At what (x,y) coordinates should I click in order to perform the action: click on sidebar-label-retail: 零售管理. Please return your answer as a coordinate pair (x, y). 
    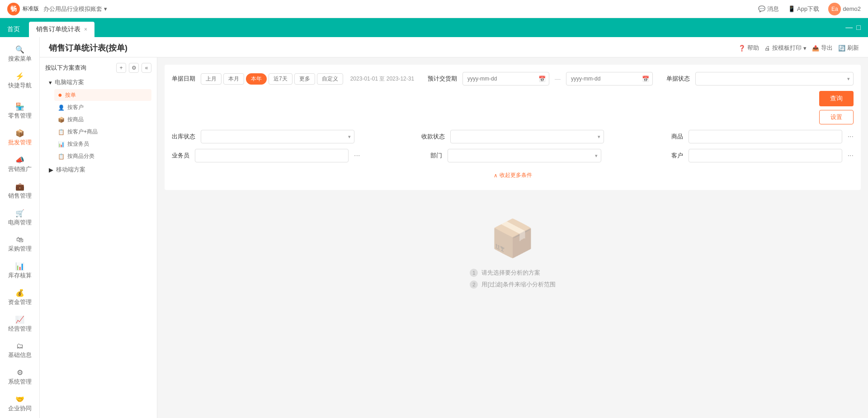
    Looking at the image, I should click on (20, 116).